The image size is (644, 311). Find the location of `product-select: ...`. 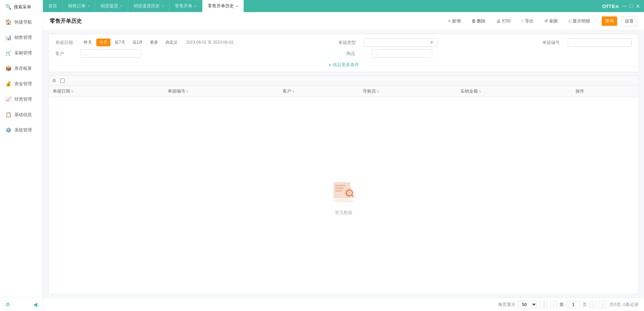

product-select: ... is located at coordinates (402, 54).